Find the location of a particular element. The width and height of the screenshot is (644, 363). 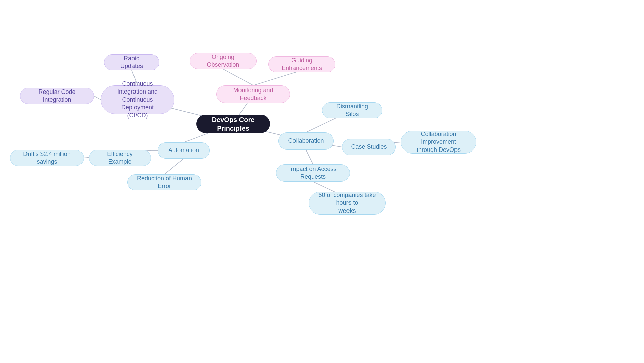

node-guiding: Guiding Enhancements is located at coordinates (302, 64).